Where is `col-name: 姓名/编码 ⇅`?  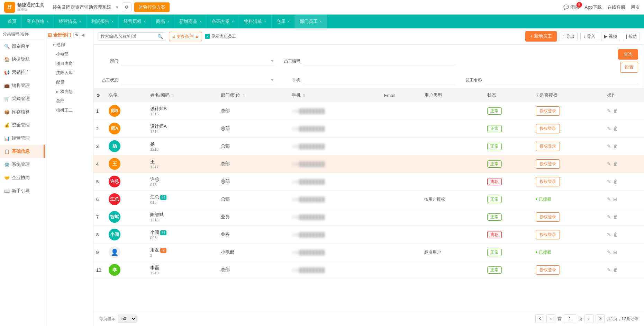 col-name: 姓名/编码 ⇅ is located at coordinates (183, 96).